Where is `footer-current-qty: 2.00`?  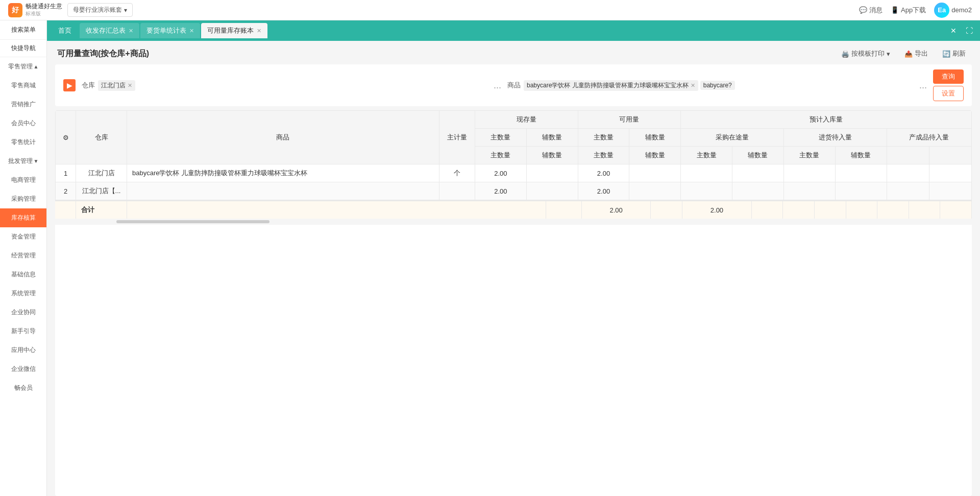
footer-current-qty: 2.00 is located at coordinates (616, 210).